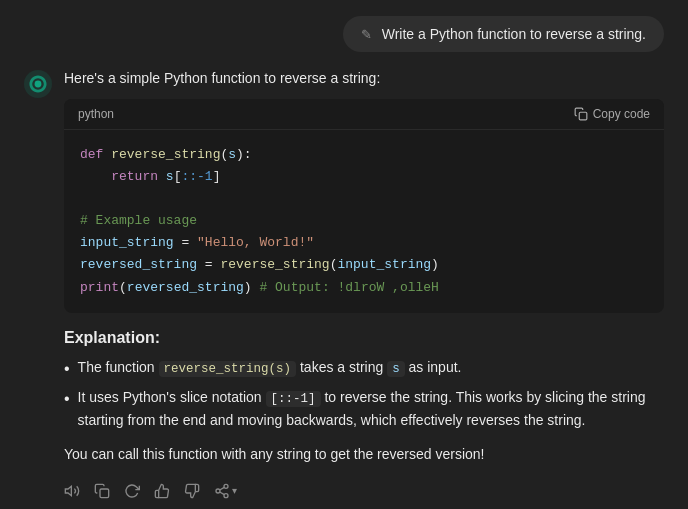 The width and height of the screenshot is (688, 509). What do you see at coordinates (344, 30) in the screenshot?
I see `user-message-area: ✎ Write a Python function to reverse a s…` at bounding box center [344, 30].